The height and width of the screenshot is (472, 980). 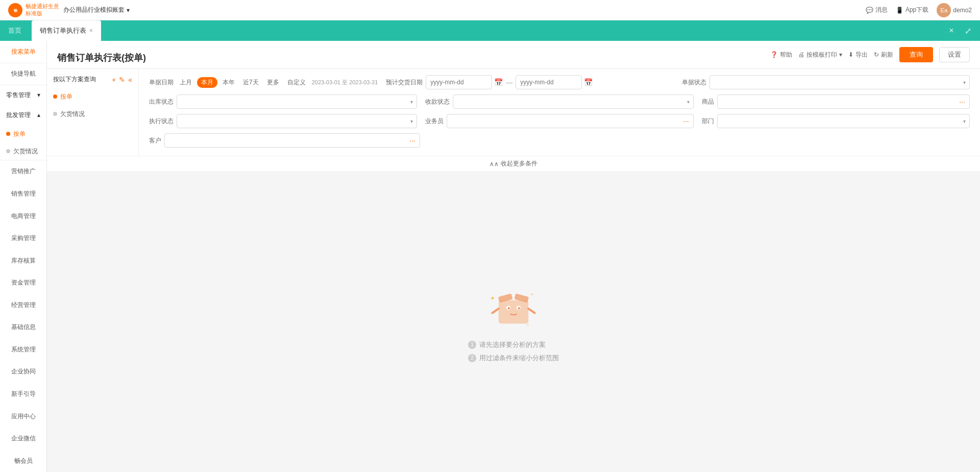 What do you see at coordinates (916, 55) in the screenshot?
I see `query-btn: 查询` at bounding box center [916, 55].